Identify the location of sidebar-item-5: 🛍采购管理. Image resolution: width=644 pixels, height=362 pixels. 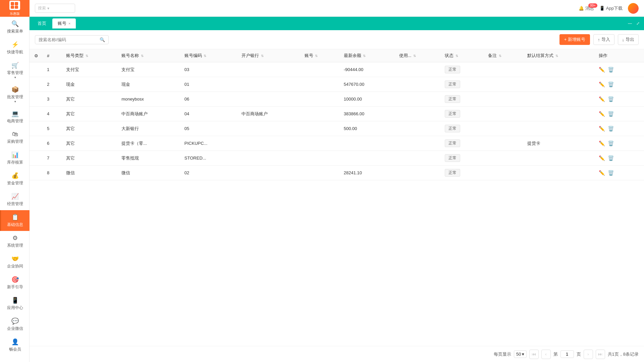
(15, 137).